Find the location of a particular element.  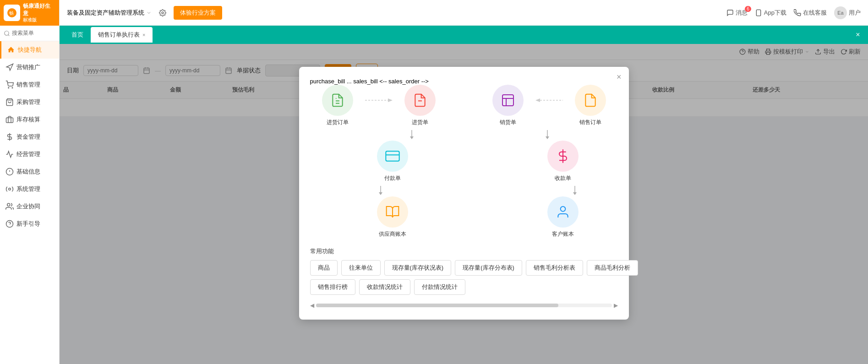

logo-text: 畅康通好生意 标准版 is located at coordinates (39, 13).